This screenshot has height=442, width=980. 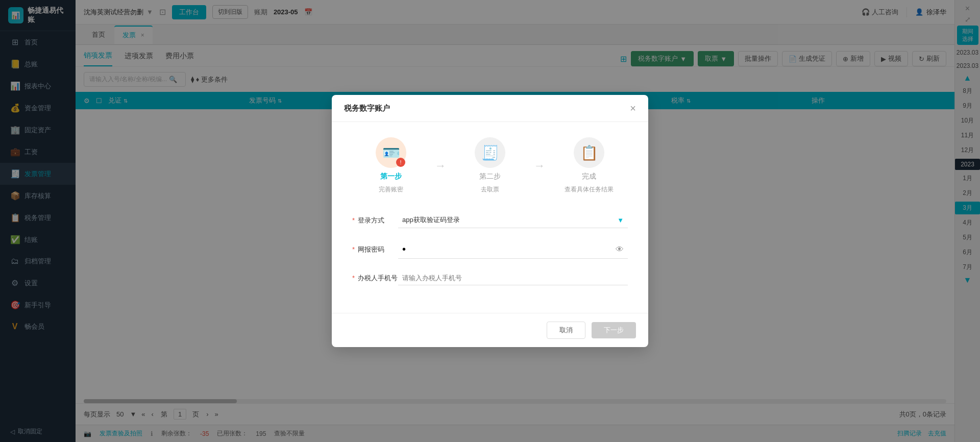 What do you see at coordinates (614, 330) in the screenshot?
I see `next-button: 下一步` at bounding box center [614, 330].